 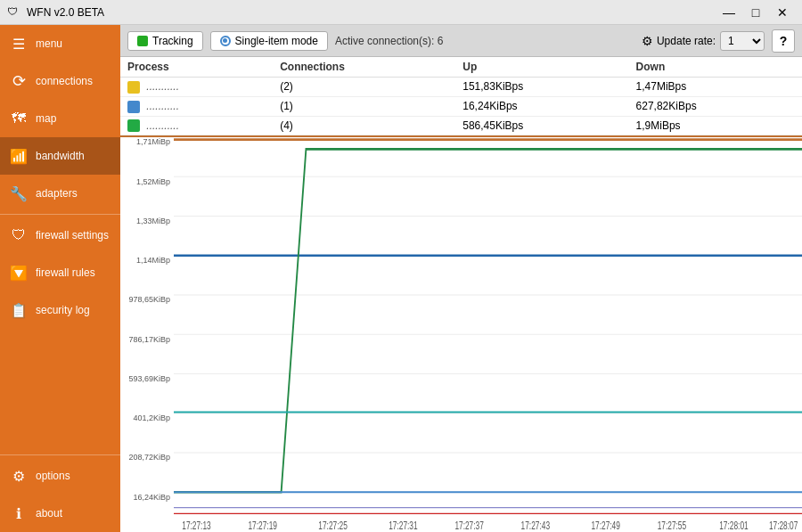 What do you see at coordinates (462, 96) in the screenshot?
I see `process-table: Process Connections Up Down ........... …` at bounding box center [462, 96].